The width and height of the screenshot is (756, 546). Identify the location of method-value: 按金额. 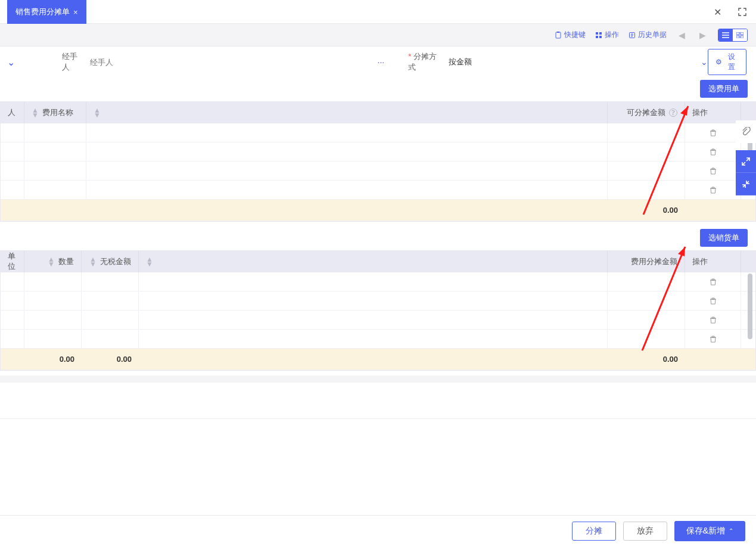
(460, 62).